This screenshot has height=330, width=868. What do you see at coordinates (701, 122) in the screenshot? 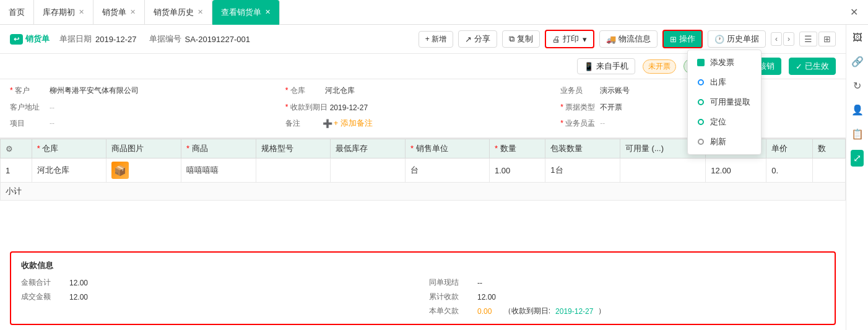
I see `position-icon` at bounding box center [701, 122].